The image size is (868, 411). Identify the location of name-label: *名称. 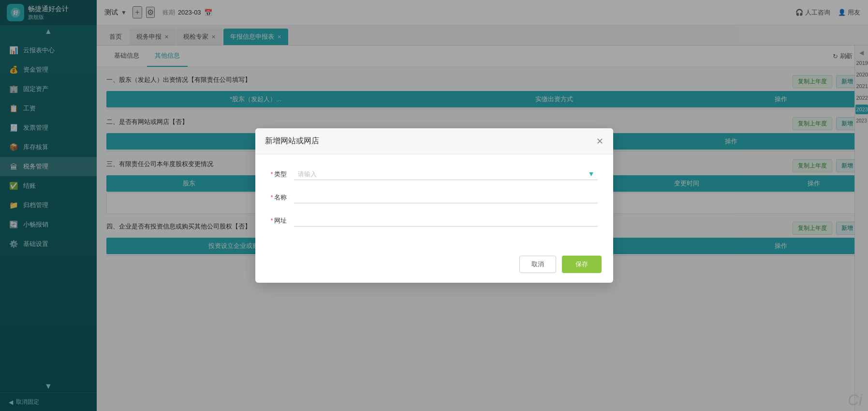
(282, 198).